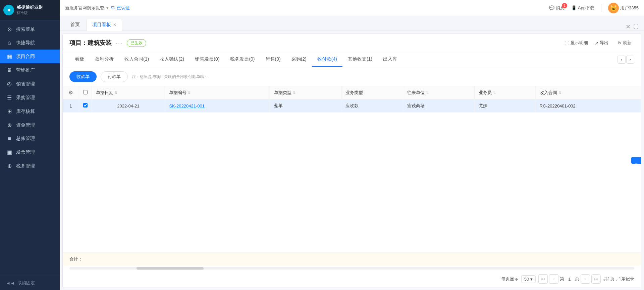 Image resolution: width=644 pixels, height=290 pixels. I want to click on sidebar-item-search: ⊙ 搜索菜单, so click(30, 29).